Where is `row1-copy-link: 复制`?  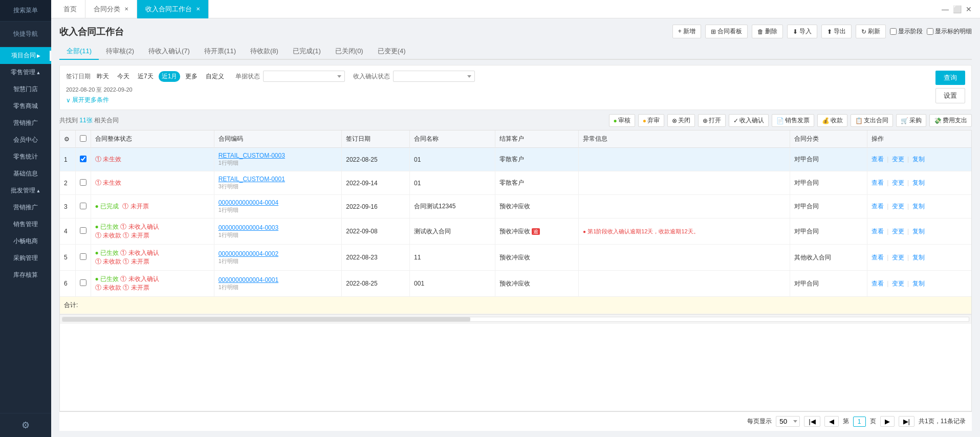
row1-copy-link: 复制 is located at coordinates (919, 159).